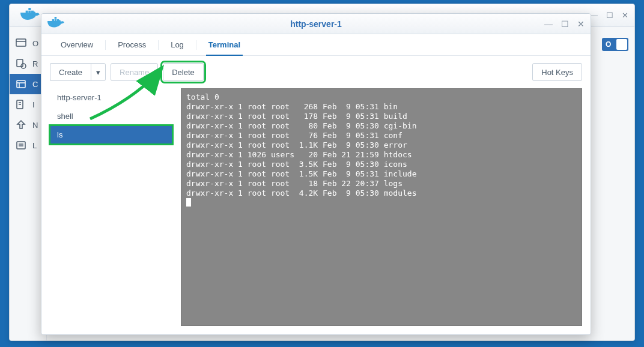 This screenshot has height=347, width=644. Describe the element at coordinates (610, 16) in the screenshot. I see `parent-maximize-button: ☐` at that location.